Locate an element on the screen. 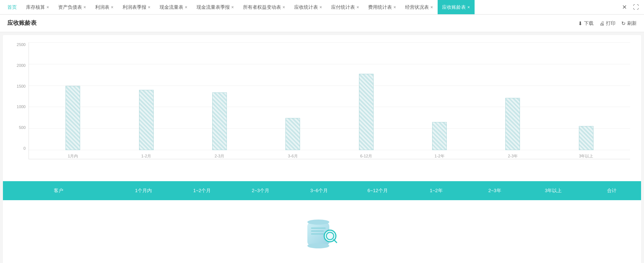  tab-expense-stats: 费用统计表× is located at coordinates (382, 7).